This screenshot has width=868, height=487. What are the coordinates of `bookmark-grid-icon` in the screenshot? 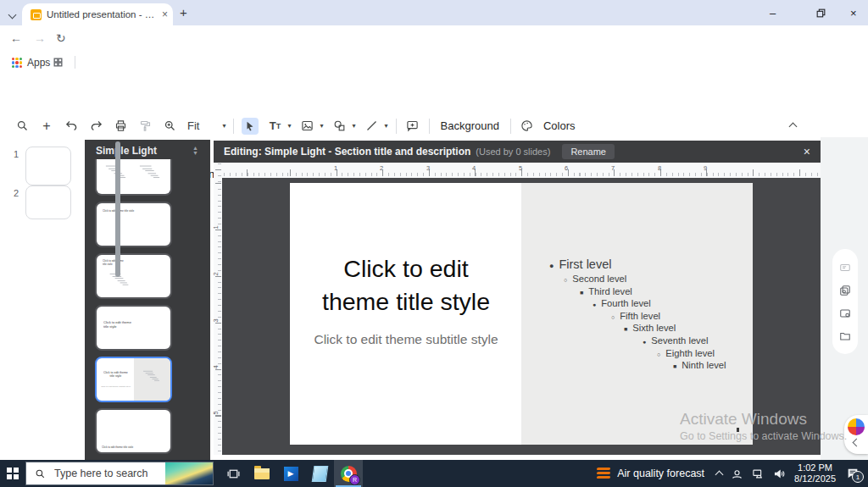 It's located at (58, 63).